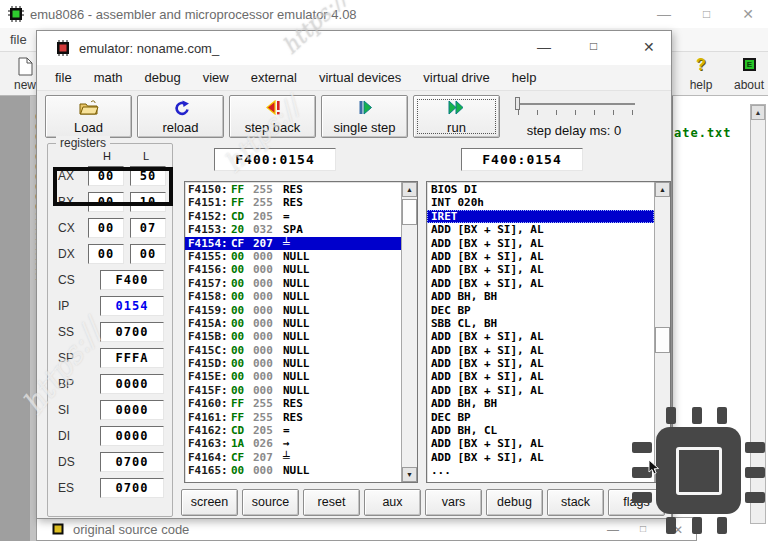 Image resolution: width=768 pixels, height=541 pixels. What do you see at coordinates (18, 40) in the screenshot?
I see `main-menu-file: file` at bounding box center [18, 40].